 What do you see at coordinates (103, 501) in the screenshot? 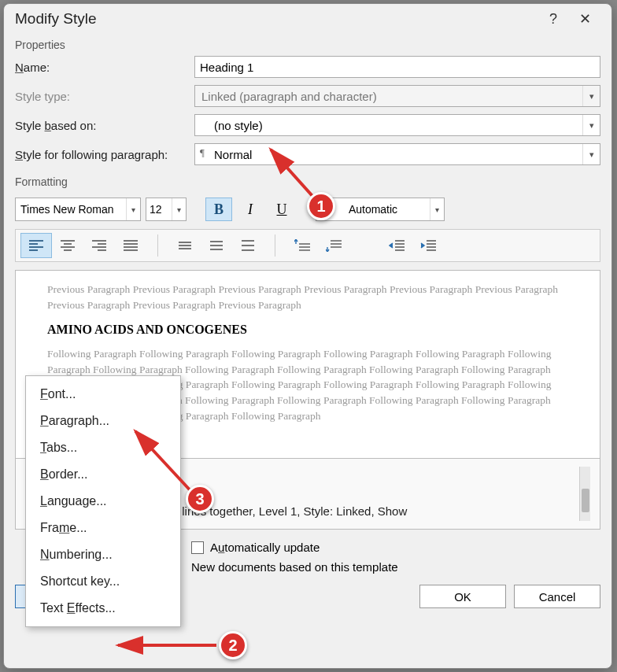
I see `menu-language: Language...` at bounding box center [103, 501].